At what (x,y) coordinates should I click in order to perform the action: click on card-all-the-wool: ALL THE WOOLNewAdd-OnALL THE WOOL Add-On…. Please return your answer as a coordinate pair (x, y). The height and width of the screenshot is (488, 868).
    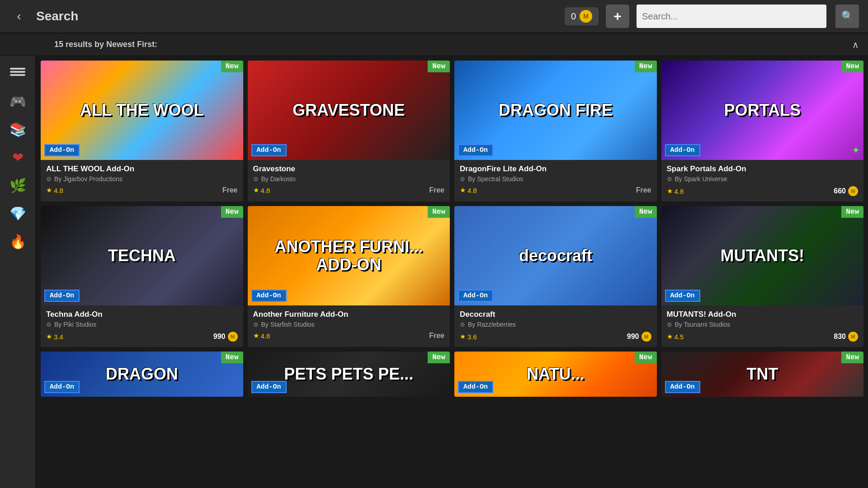
    Looking at the image, I should click on (142, 131).